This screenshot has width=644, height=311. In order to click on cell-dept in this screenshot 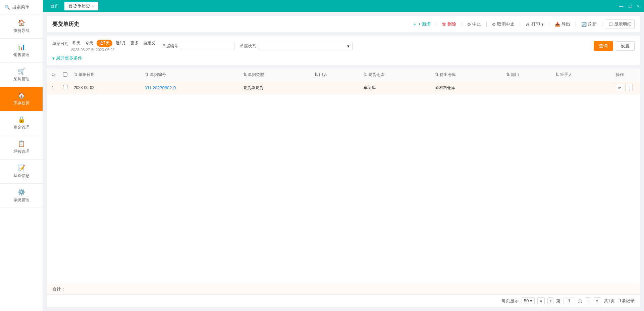, I will do `click(528, 88)`.